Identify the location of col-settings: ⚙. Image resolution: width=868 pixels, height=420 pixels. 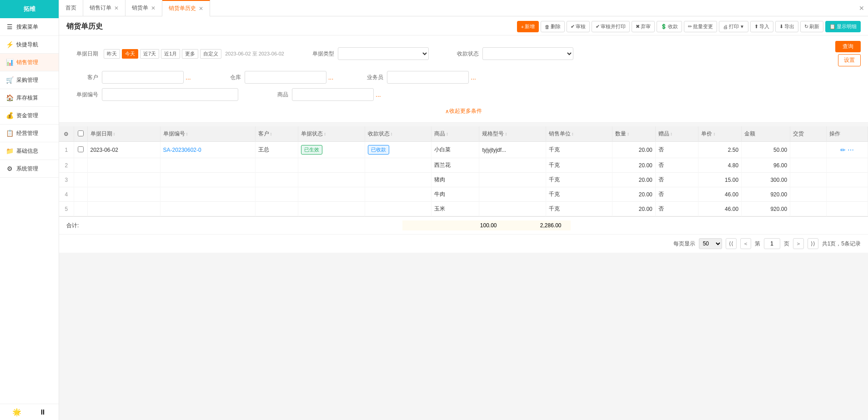
(66, 134).